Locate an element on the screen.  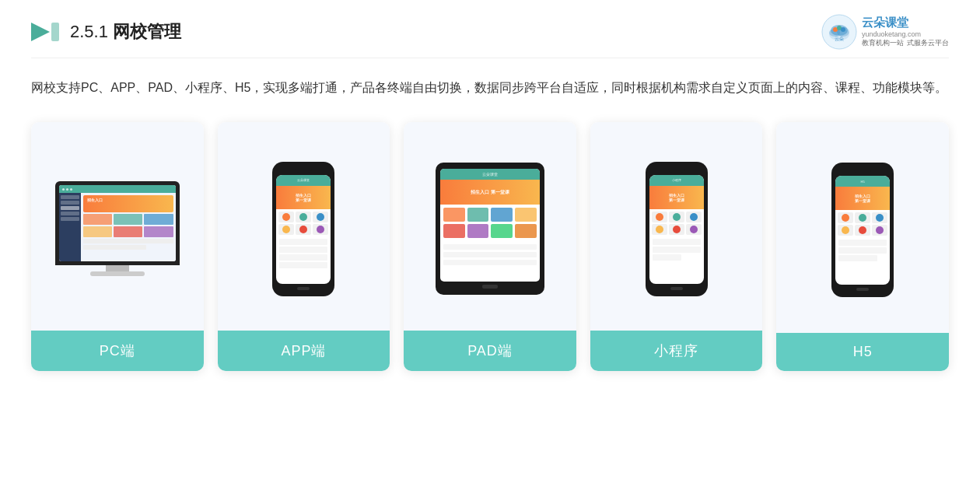
app-banner-text: 招生入口第一堂课 is located at coordinates (303, 198).